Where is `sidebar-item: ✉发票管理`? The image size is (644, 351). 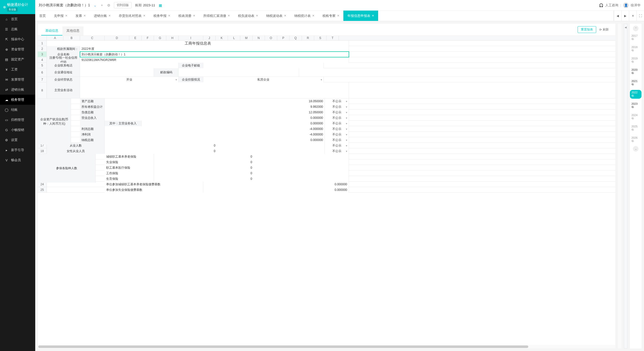 sidebar-item: ✉发票管理 is located at coordinates (18, 80).